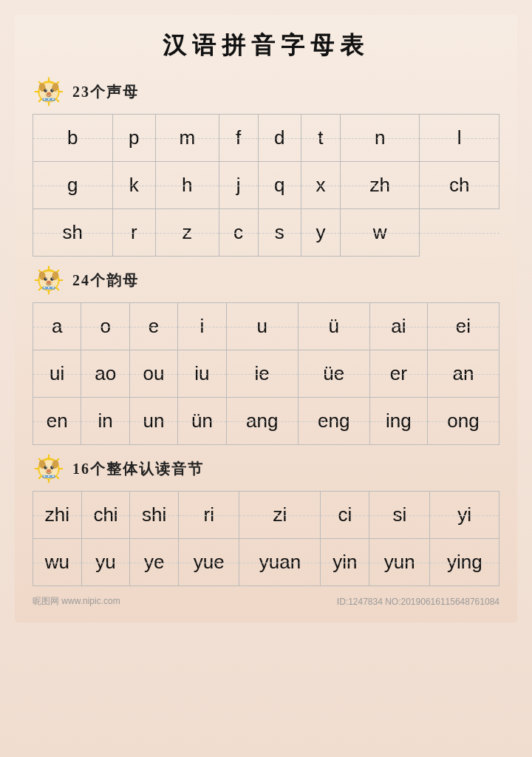 This screenshot has width=532, height=757. What do you see at coordinates (138, 469) in the screenshot?
I see `section-label-zhengti: 16个整体认读音节` at bounding box center [138, 469].